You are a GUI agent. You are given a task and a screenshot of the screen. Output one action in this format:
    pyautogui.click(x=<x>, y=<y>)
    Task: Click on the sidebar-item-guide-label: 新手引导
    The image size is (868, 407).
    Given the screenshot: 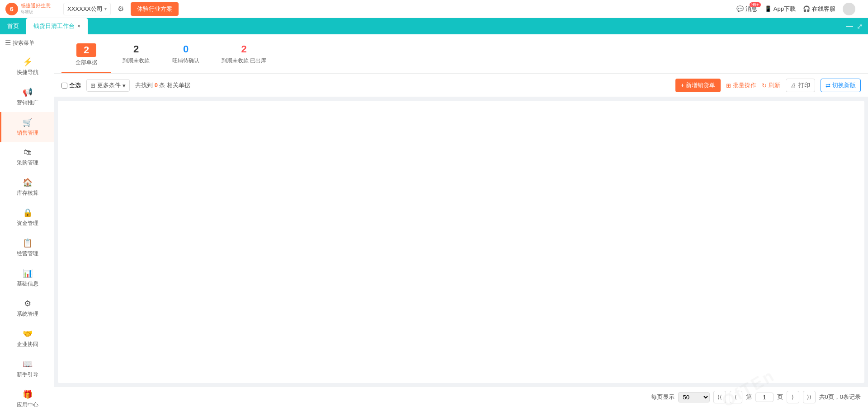 What is the action you would take?
    pyautogui.click(x=28, y=375)
    